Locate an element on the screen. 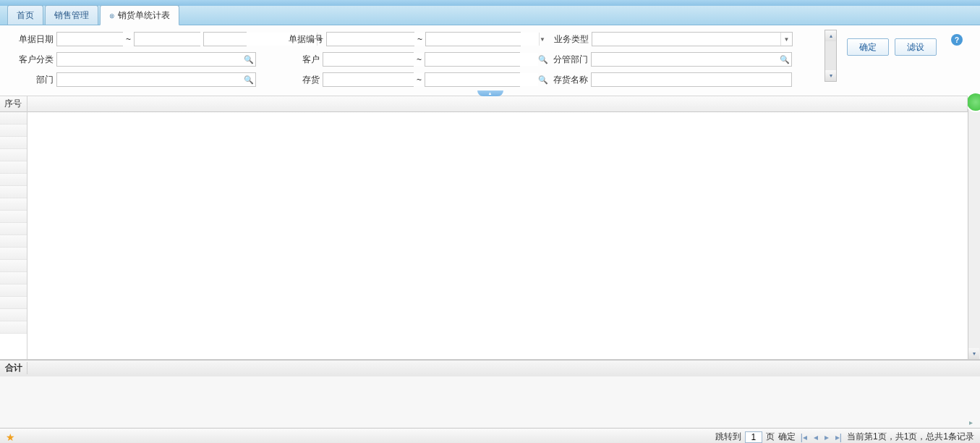 This screenshot has width=980, height=443. label-cust-class: 客户分类 is located at coordinates (35, 59).